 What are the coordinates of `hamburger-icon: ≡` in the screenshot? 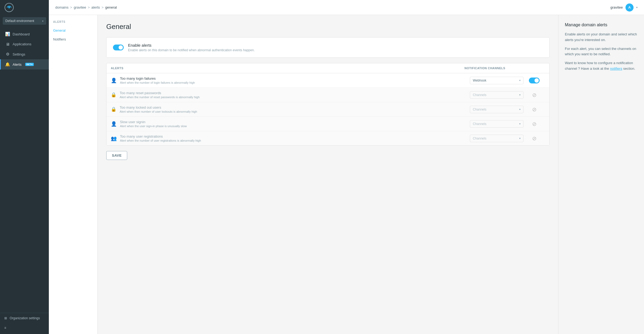 It's located at (5, 328).